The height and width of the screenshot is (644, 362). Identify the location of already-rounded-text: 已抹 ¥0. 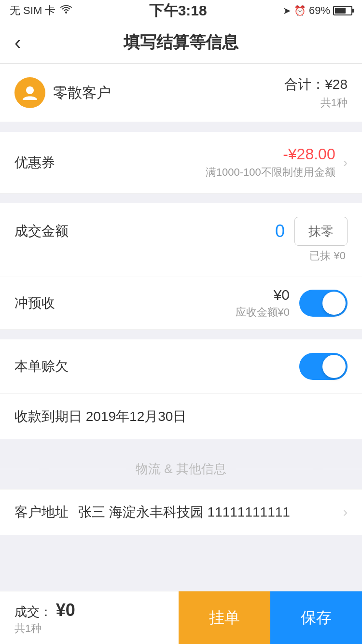
(327, 256).